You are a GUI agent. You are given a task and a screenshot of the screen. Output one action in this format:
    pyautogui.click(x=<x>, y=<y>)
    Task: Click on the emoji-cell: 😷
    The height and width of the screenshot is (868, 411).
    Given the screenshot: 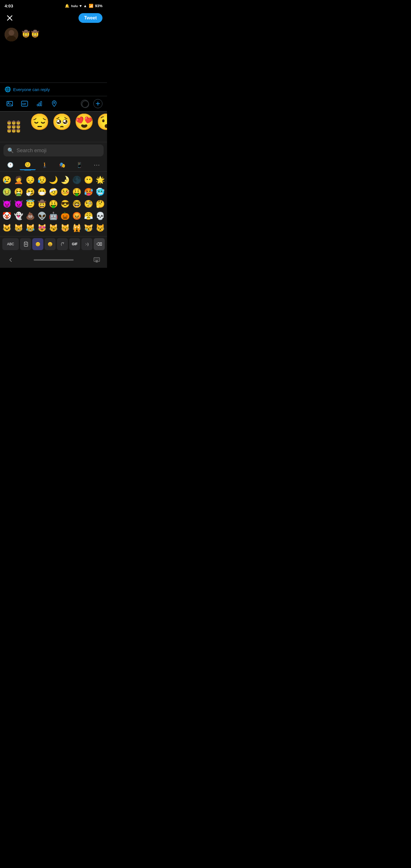 What is the action you would take?
    pyautogui.click(x=42, y=192)
    